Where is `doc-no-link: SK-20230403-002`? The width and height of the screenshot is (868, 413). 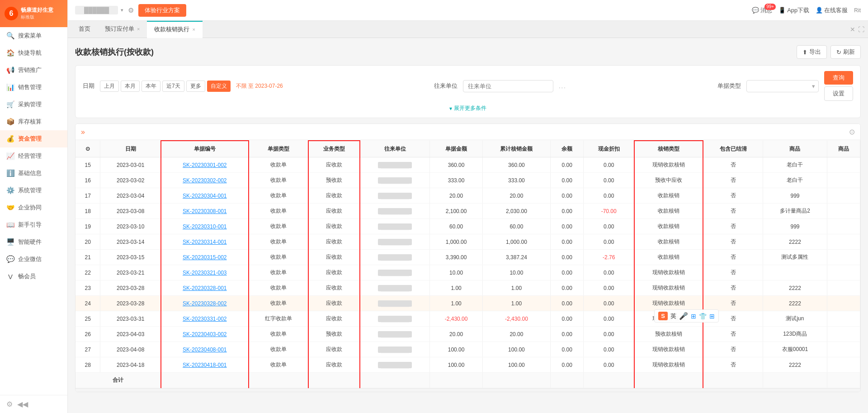 doc-no-link: SK-20230403-002 is located at coordinates (204, 334).